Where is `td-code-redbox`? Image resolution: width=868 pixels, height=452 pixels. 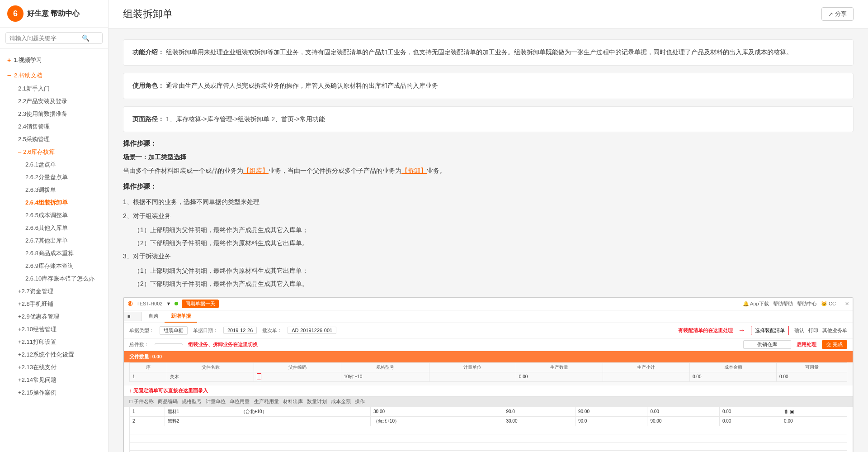
td-code-redbox is located at coordinates (259, 376).